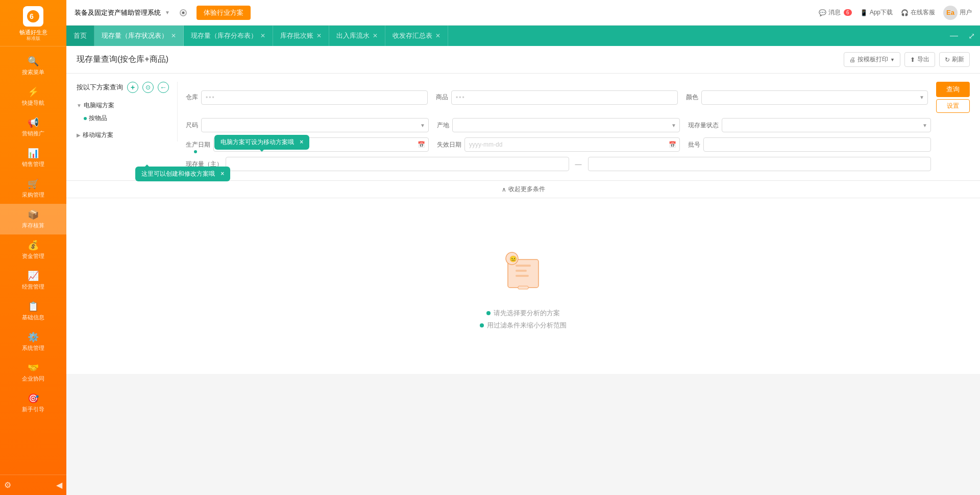  I want to click on empty-step1: 请先选择要分析的方案, so click(523, 313).